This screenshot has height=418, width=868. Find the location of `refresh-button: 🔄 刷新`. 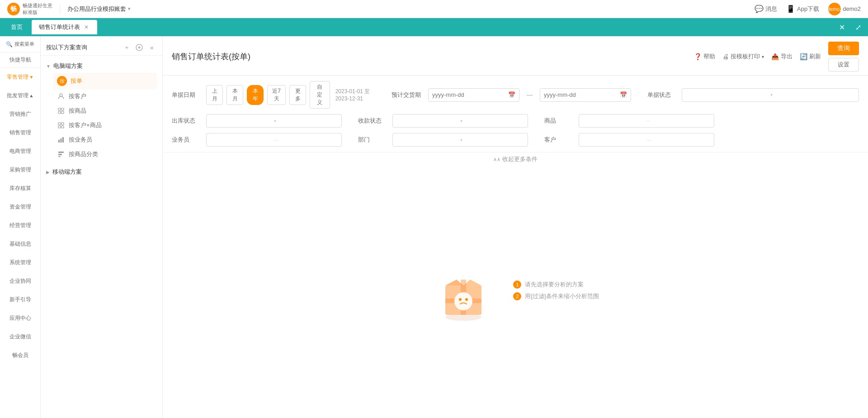

refresh-button: 🔄 刷新 is located at coordinates (810, 57).